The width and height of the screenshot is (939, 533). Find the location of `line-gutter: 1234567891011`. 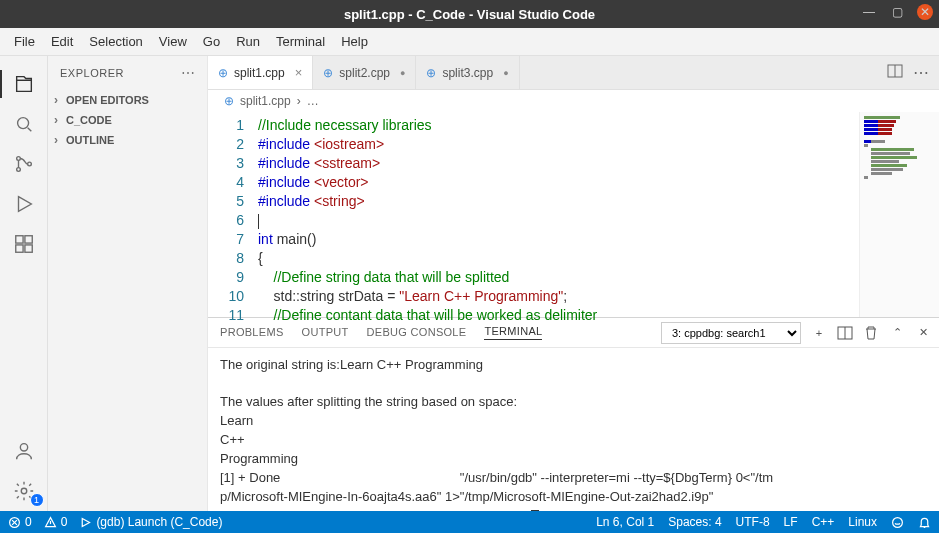

line-gutter: 1234567891011 is located at coordinates (233, 214).